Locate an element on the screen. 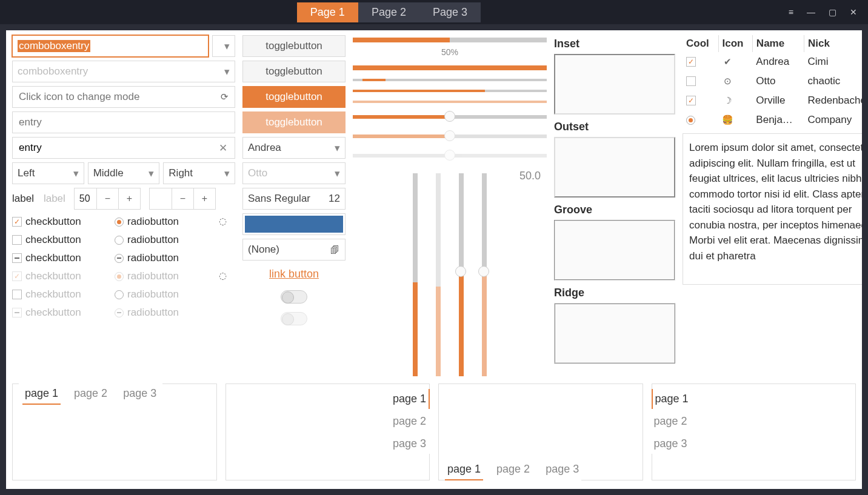 The width and height of the screenshot is (868, 495). notebook-left: page 1 page 2 page 3 is located at coordinates (754, 432).